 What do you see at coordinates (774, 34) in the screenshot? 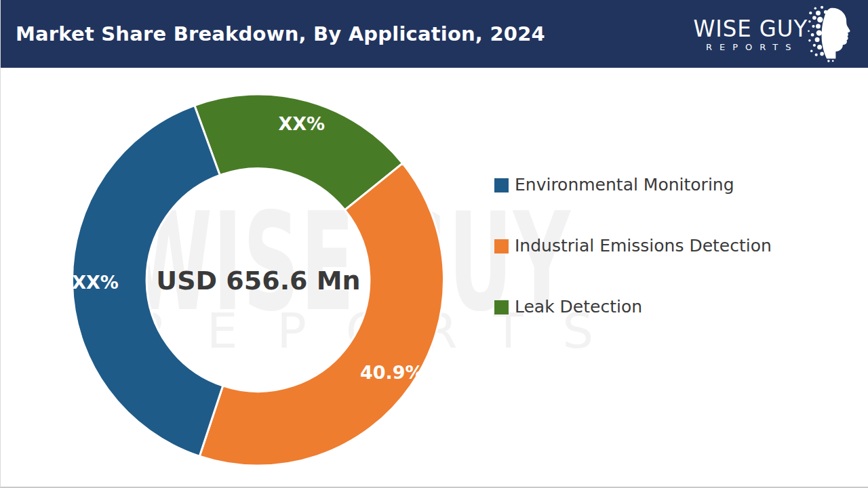
I see `brand-logo: WISE GUY REPORTS` at bounding box center [774, 34].